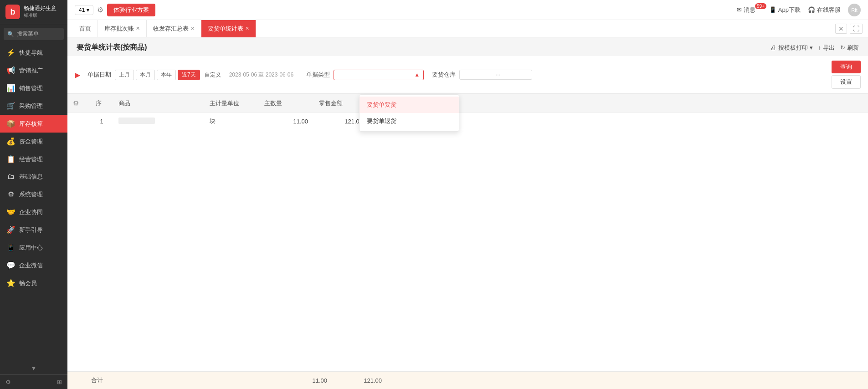 The width and height of the screenshot is (868, 389). What do you see at coordinates (31, 230) in the screenshot?
I see `sidebar-item-label: 新手引导` at bounding box center [31, 230].